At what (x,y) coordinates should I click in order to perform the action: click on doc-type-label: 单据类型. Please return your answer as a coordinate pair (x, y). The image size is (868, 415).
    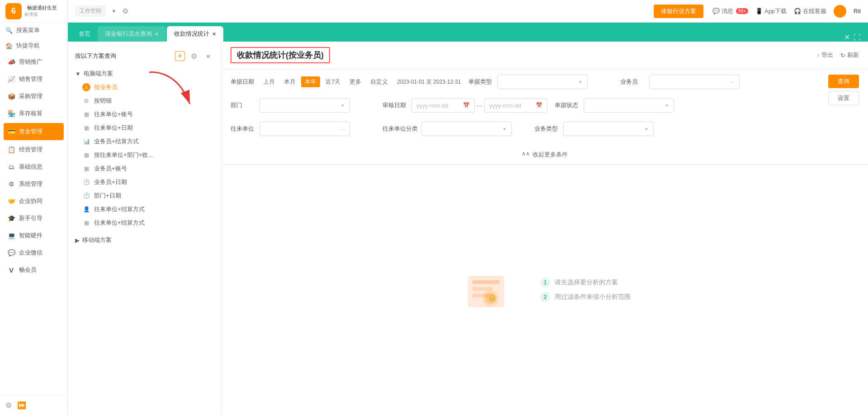
    Looking at the image, I should click on (481, 82).